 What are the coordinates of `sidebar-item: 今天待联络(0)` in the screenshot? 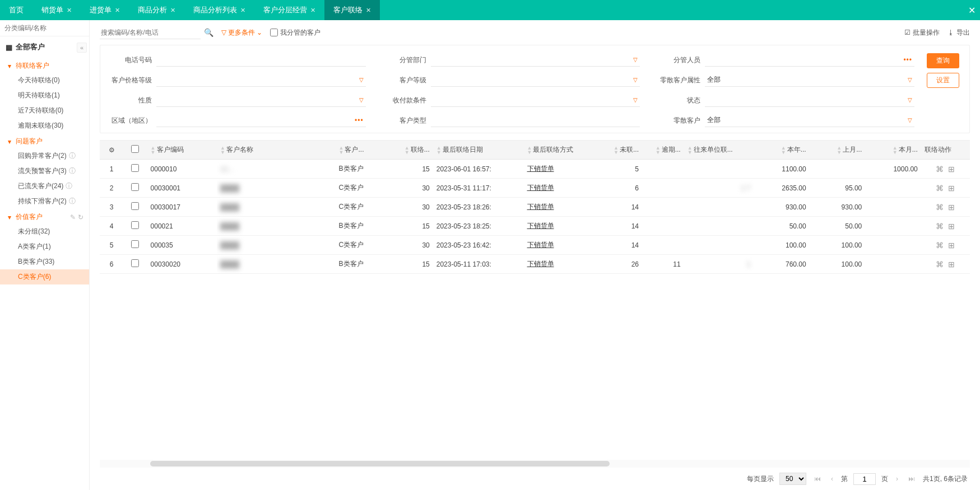 It's located at (45, 81).